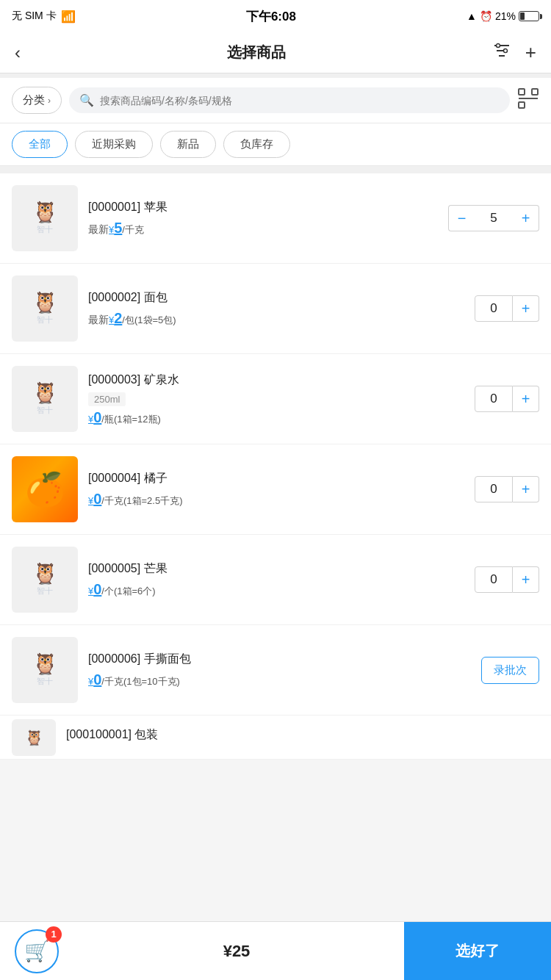  Describe the element at coordinates (461, 218) in the screenshot. I see `decrease-button: −` at that location.